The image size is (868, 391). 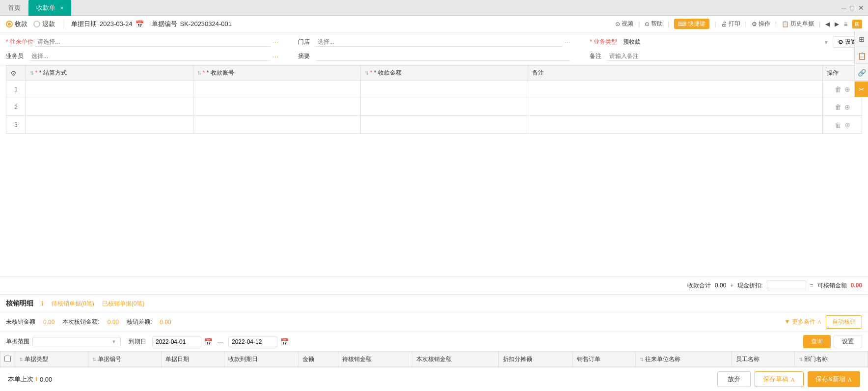 I want to click on top-toolbar: 收款 退款 单据日期 2023-03-24 📅 单据编号 SK-20230324…, so click(x=434, y=24).